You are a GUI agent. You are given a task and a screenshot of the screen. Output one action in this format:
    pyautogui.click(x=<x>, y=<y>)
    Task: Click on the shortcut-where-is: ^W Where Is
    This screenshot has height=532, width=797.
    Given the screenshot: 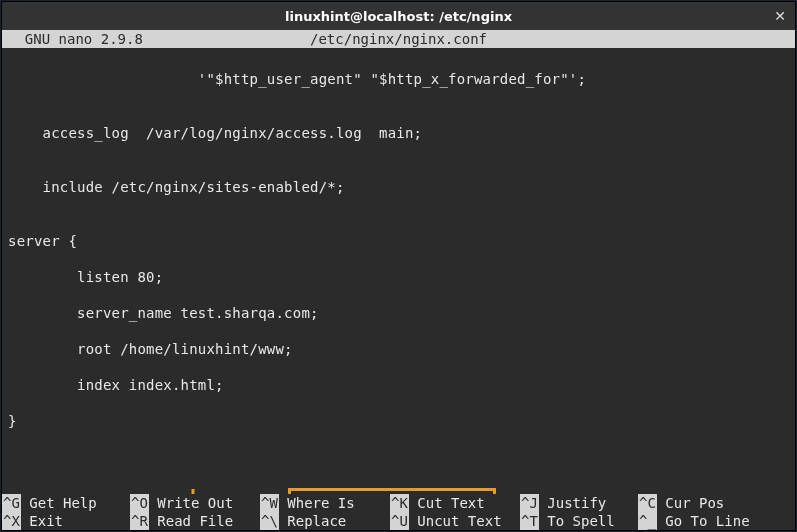 What is the action you would take?
    pyautogui.click(x=325, y=503)
    